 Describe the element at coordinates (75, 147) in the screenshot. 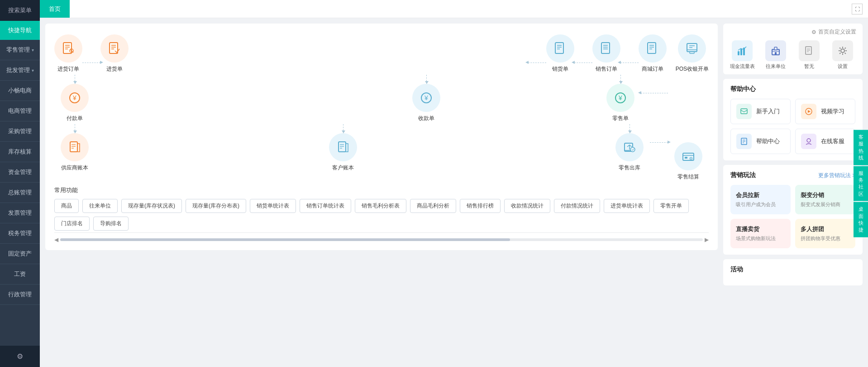

I see `supplier-account-icon` at that location.